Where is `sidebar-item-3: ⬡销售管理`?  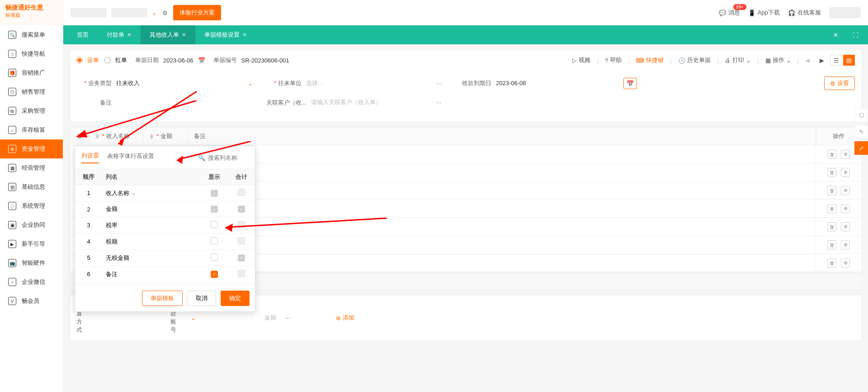 sidebar-item-3: ⬡销售管理 is located at coordinates (32, 92).